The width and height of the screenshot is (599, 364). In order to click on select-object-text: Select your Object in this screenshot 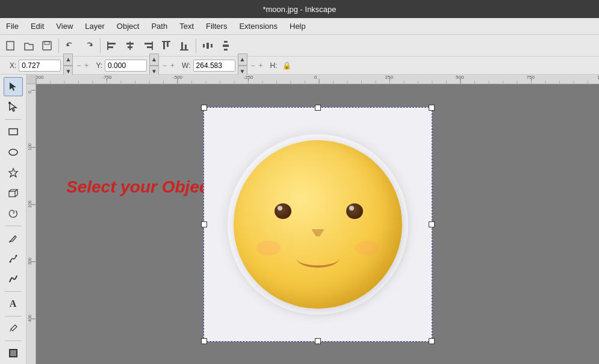, I will do `click(140, 187)`.